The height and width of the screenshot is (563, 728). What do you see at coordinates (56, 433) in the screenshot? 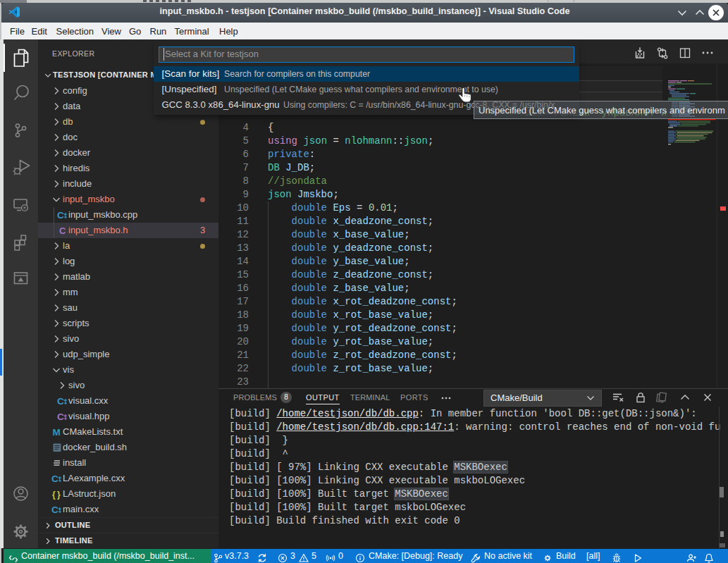
I see `svg-text: M` at bounding box center [56, 433].